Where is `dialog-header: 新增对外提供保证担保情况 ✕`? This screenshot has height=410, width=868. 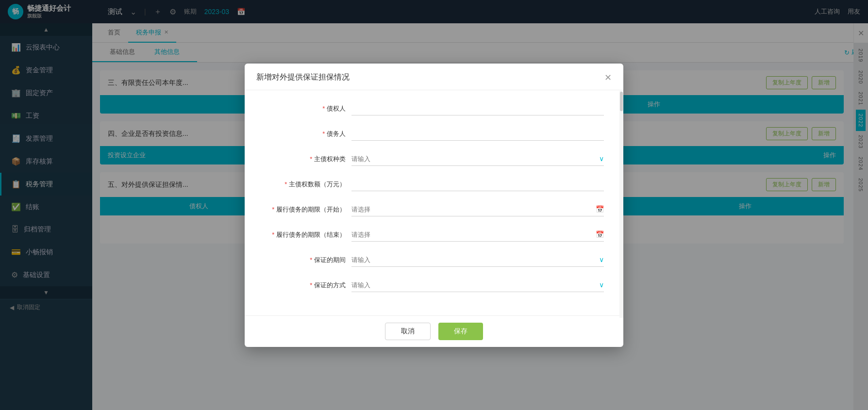 dialog-header: 新增对外提供保证担保情况 ✕ is located at coordinates (434, 77).